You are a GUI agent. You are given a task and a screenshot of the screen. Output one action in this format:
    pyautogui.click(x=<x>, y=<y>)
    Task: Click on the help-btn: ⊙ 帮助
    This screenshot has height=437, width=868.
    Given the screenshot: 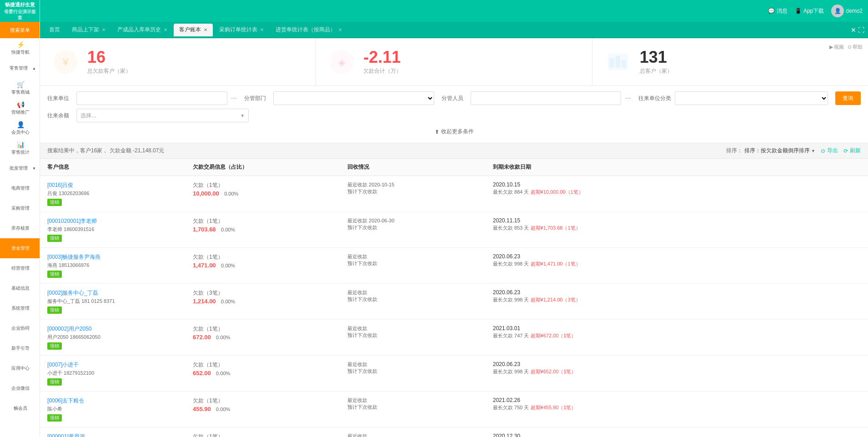 What is the action you would take?
    pyautogui.click(x=855, y=47)
    